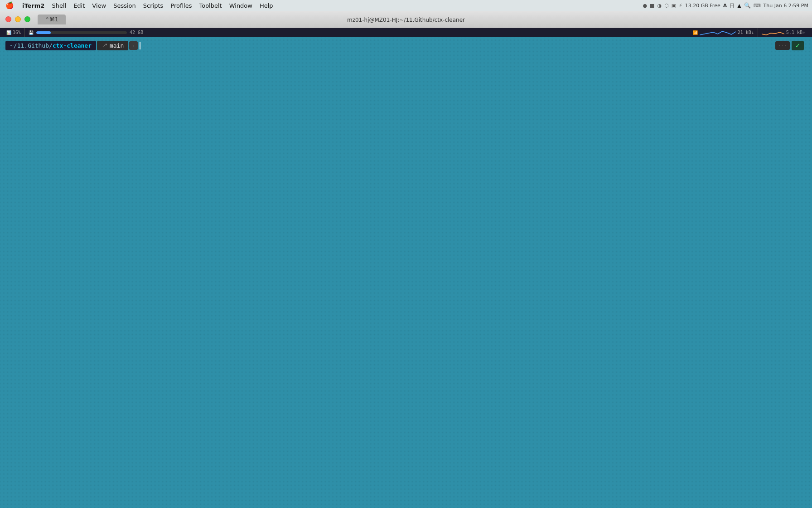 This screenshot has width=812, height=508. Describe the element at coordinates (59, 5) in the screenshot. I see `shell-menu: Shell` at that location.